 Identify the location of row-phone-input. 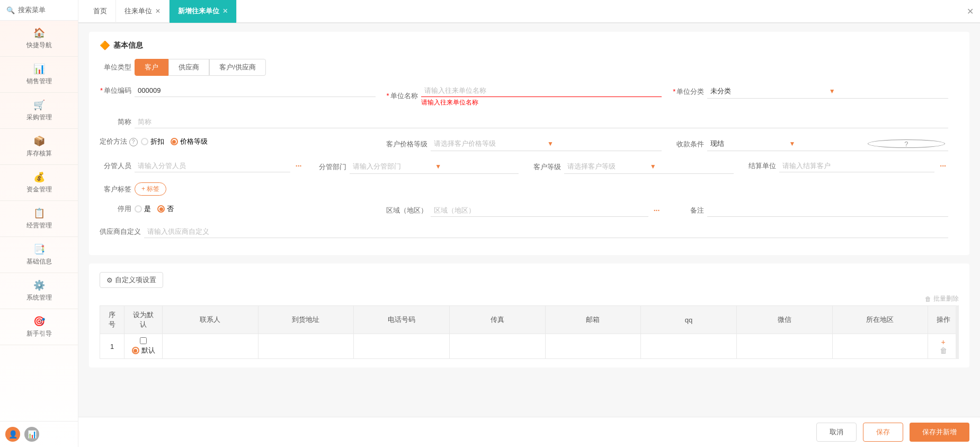
(402, 347).